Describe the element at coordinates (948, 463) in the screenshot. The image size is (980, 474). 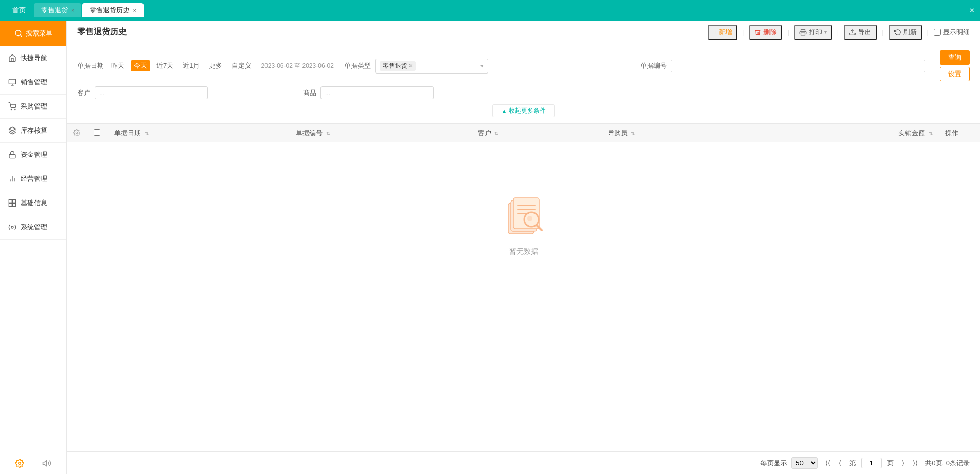
I see `page-total: 共0页, 0条记录` at that location.